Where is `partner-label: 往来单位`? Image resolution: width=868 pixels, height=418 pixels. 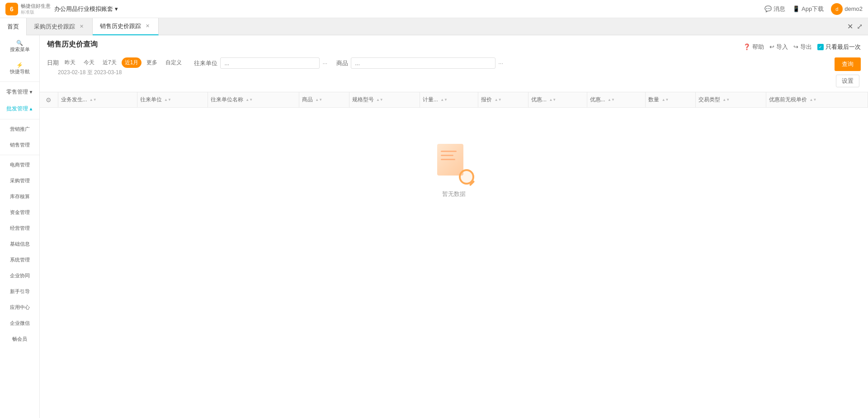 partner-label: 往来单位 is located at coordinates (206, 63).